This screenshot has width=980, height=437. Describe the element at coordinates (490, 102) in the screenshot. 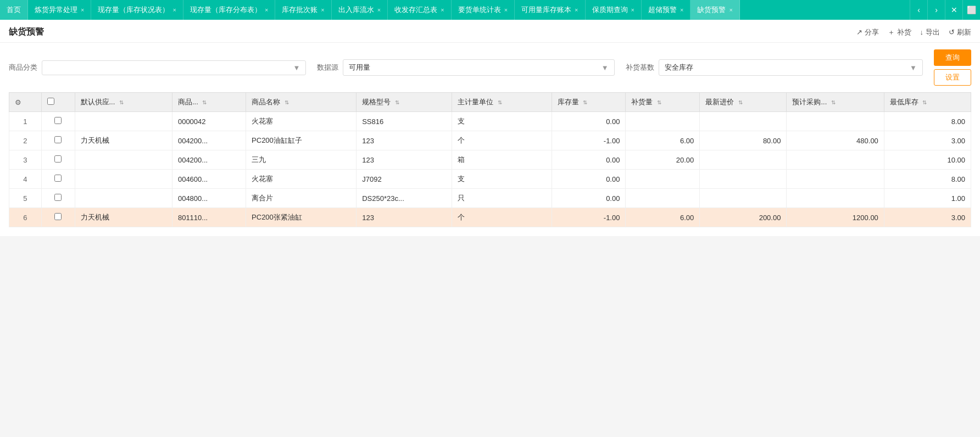

I see `table-header-row: ⚙ 默认供应... ⇅ 商品... ⇅ 商品名称 ⇅` at that location.